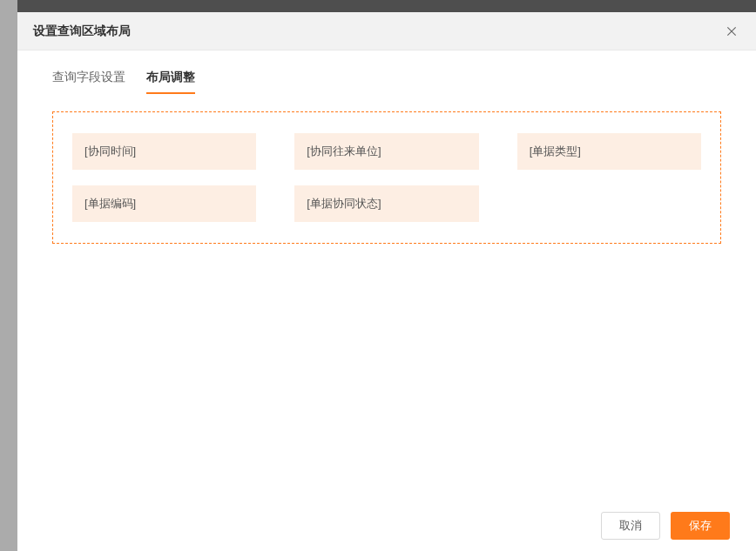 This screenshot has height=551, width=756. I want to click on layout-grid: [协同时间] [协同往来单位] [单据类型] [单据编码] [单据协同状态], so click(387, 178).